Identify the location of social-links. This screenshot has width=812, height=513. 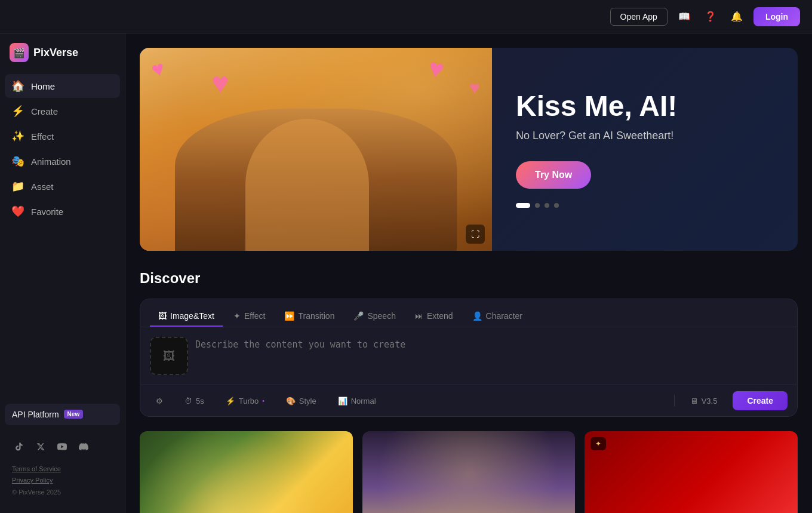
(62, 447).